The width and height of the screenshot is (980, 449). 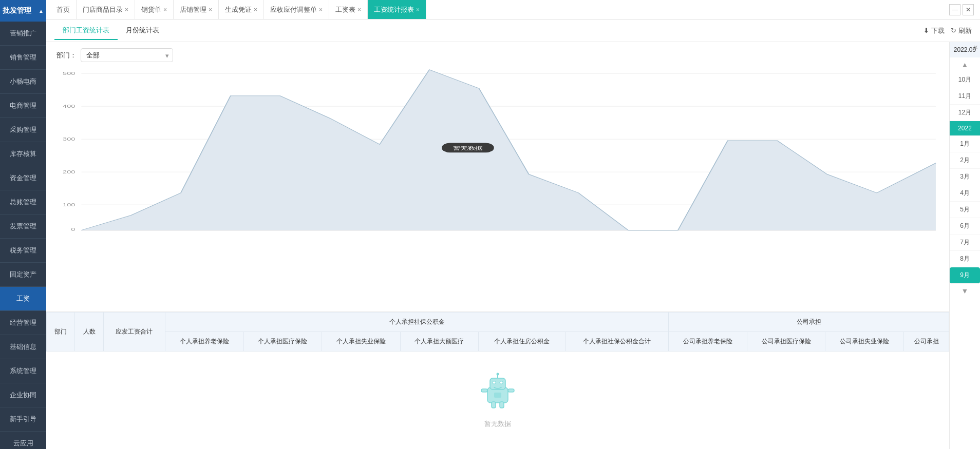 I want to click on sub-tab-dept-stats: 部门工资统计表, so click(x=86, y=31).